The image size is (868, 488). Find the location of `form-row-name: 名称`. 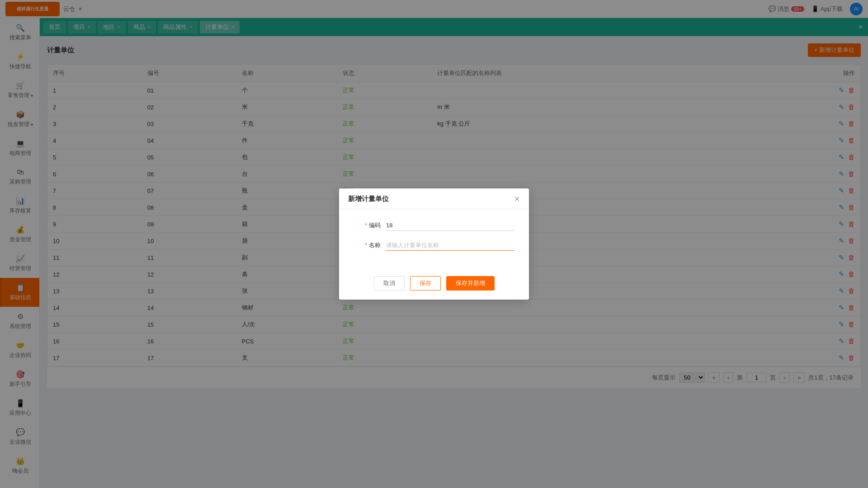

form-row-name: 名称 is located at coordinates (434, 245).